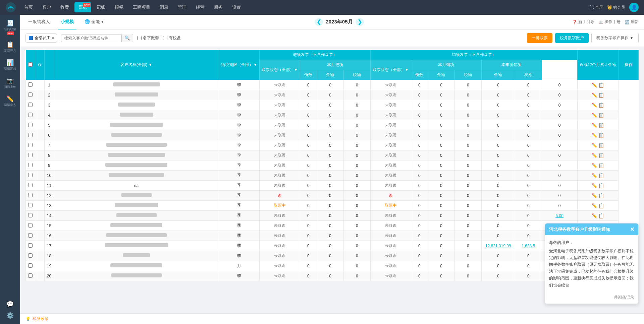  What do you see at coordinates (632, 22) in the screenshot?
I see `refresh-btn: 🔄 刷新` at bounding box center [632, 22].